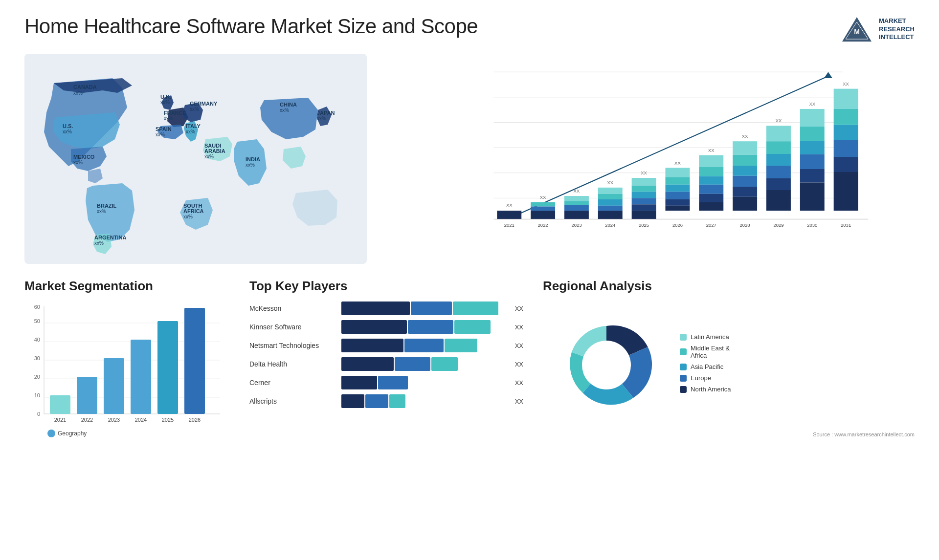  What do you see at coordinates (84, 157) in the screenshot?
I see `country-label-mexico: MEXICO` at bounding box center [84, 157].